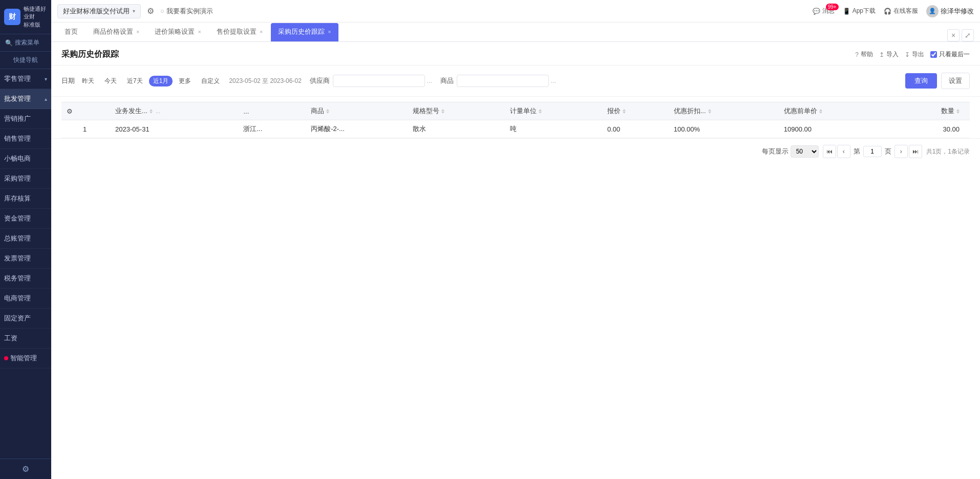 The width and height of the screenshot is (980, 479). Describe the element at coordinates (889, 54) in the screenshot. I see `import-button: ↥ 导入` at that location.